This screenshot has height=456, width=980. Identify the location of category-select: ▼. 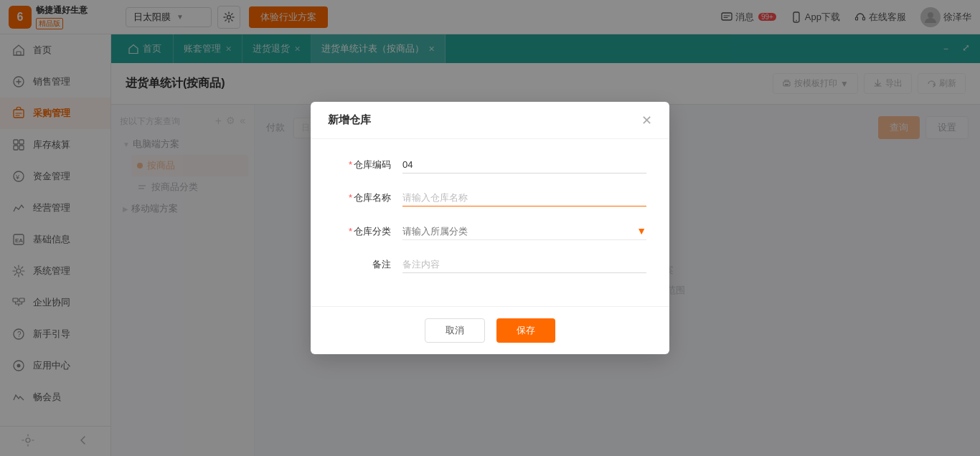
(524, 231).